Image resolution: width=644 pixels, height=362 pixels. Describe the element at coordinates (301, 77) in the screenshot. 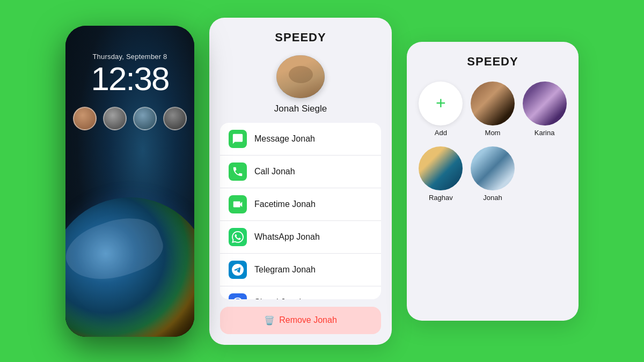

I see `contact-photo` at that location.